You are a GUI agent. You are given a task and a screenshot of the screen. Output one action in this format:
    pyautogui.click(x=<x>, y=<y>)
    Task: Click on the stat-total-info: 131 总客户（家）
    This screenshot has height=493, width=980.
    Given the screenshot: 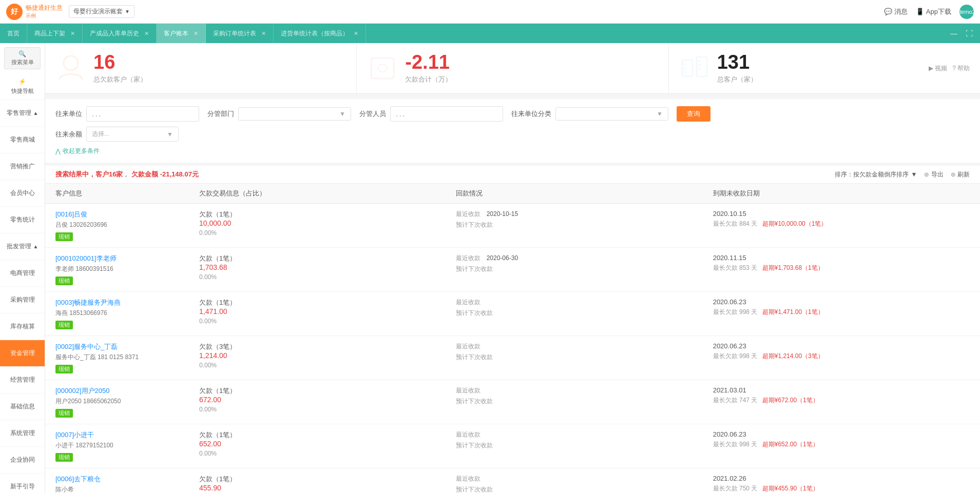 What is the action you would take?
    pyautogui.click(x=737, y=68)
    